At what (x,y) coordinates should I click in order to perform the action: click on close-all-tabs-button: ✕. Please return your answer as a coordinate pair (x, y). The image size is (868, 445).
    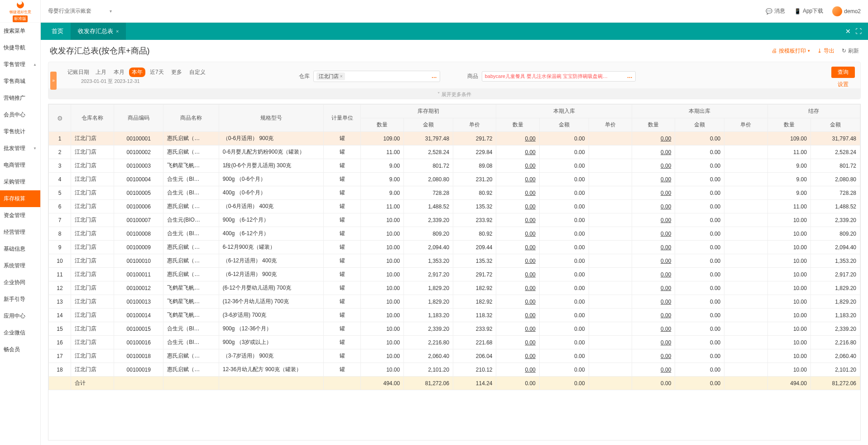
    Looking at the image, I should click on (848, 31).